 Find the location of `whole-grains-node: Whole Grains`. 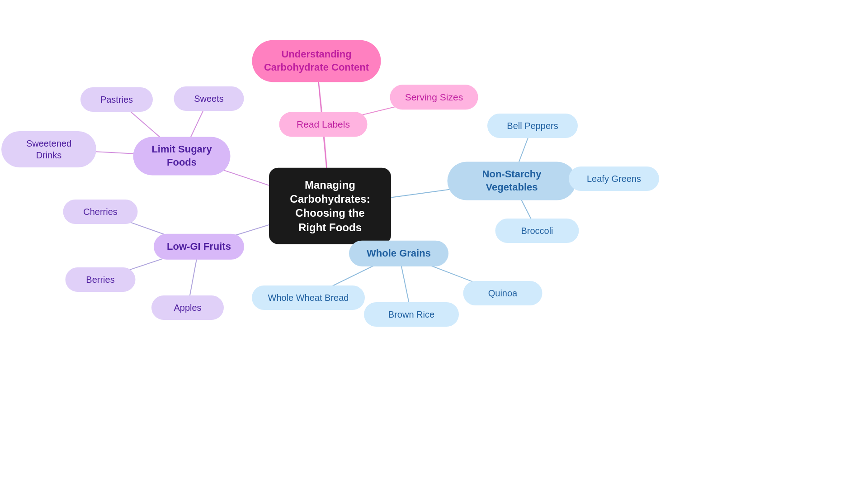

whole-grains-node: Whole Grains is located at coordinates (399, 253).